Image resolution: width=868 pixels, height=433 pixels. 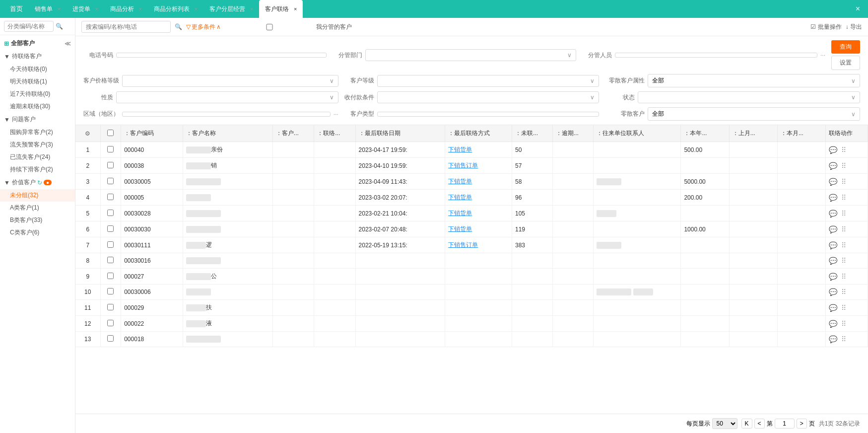 I want to click on region-input, so click(x=226, y=114).